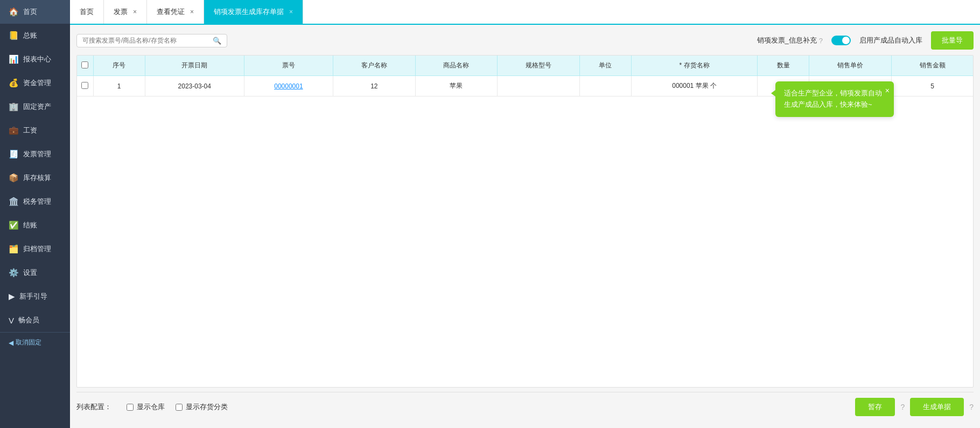  I want to click on search-box: 🔍, so click(152, 41).